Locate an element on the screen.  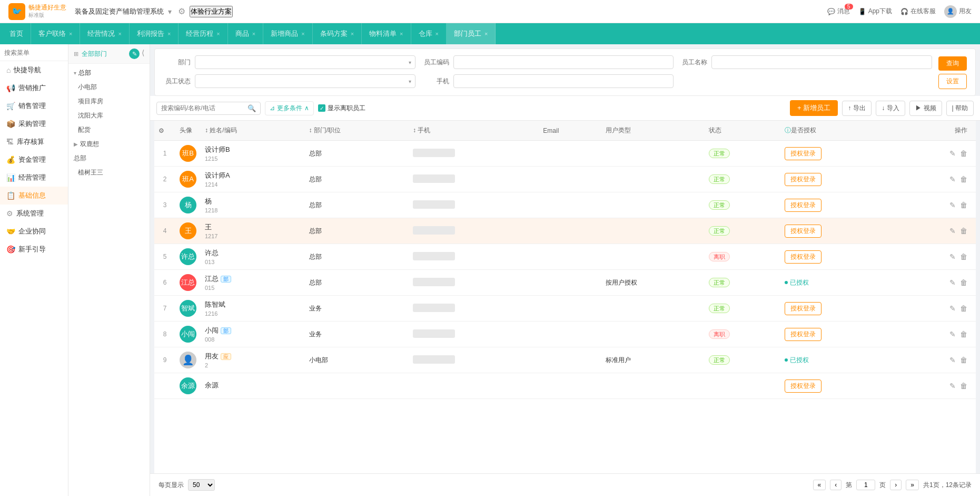
dept-item-zongbu-group: ▾ 总部 is located at coordinates (109, 73).